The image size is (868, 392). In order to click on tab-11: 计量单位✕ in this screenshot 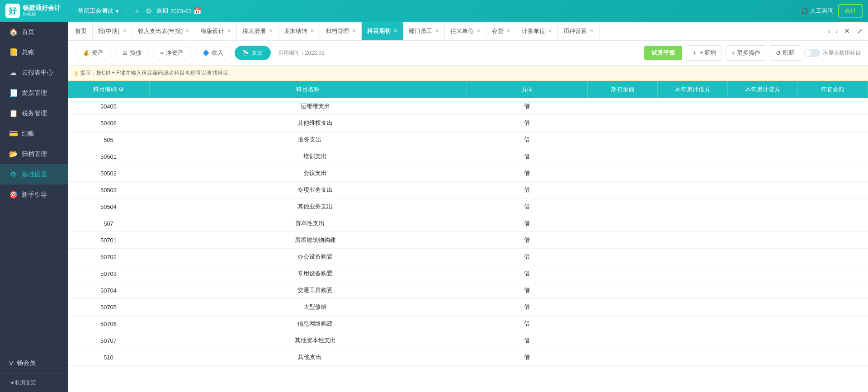, I will do `click(537, 31)`.